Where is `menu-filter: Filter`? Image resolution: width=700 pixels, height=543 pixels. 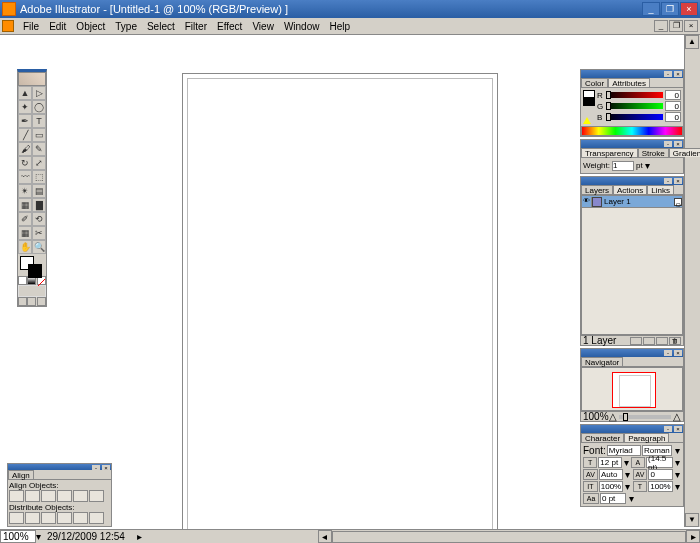 menu-filter: Filter is located at coordinates (196, 26).